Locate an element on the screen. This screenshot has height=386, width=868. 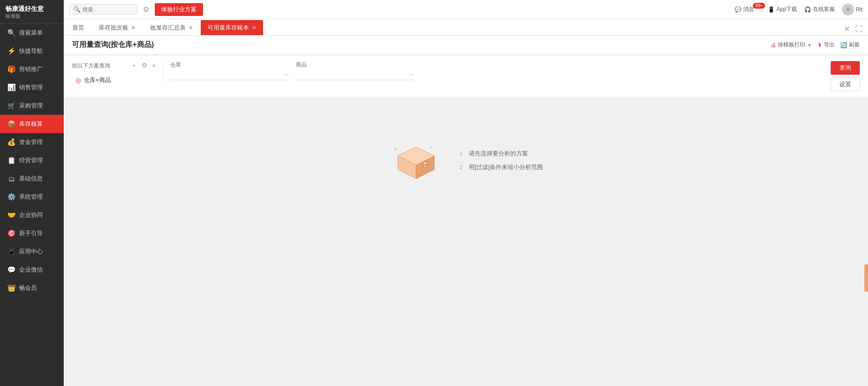
print-dropdown-icon: ▼ is located at coordinates (809, 45).